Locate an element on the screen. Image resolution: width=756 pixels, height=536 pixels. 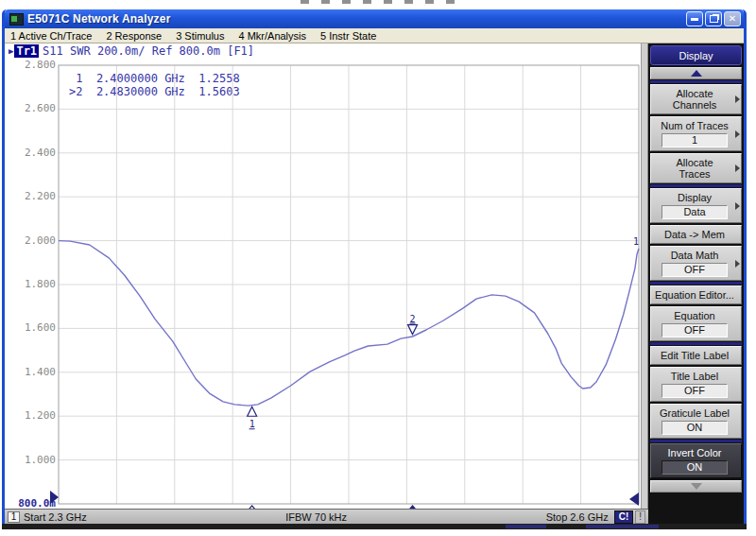
softkey-label: Invert Color is located at coordinates (696, 453).